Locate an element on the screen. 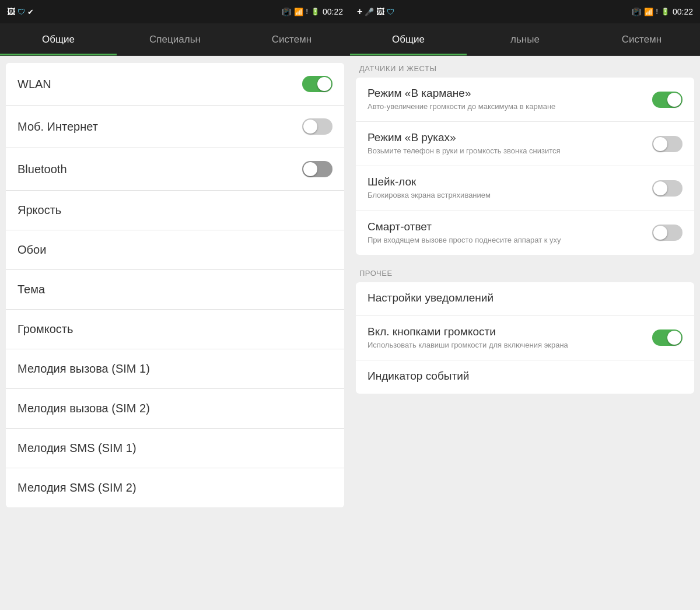  smart-answer-toggle is located at coordinates (667, 233).